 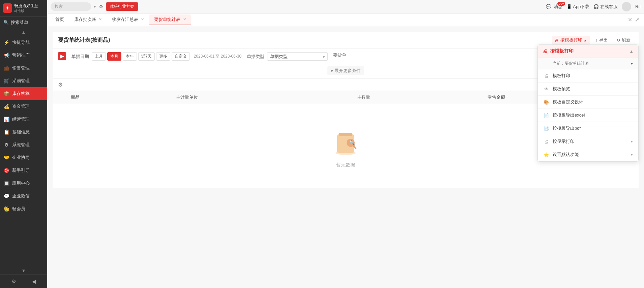 What do you see at coordinates (618, 40) in the screenshot?
I see `refresh-icon: ↺` at bounding box center [618, 40].